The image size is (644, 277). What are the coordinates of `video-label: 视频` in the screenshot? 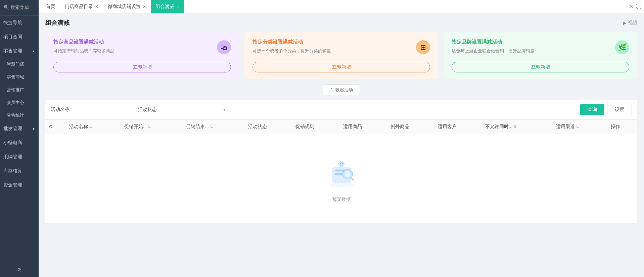 It's located at (633, 23).